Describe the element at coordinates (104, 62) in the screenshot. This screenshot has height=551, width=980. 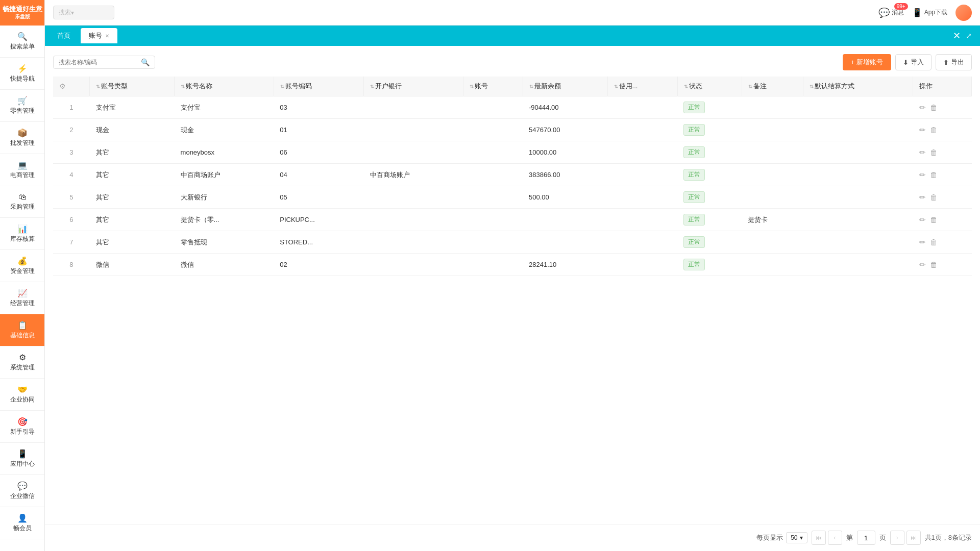
I see `search-box: 🔍` at that location.